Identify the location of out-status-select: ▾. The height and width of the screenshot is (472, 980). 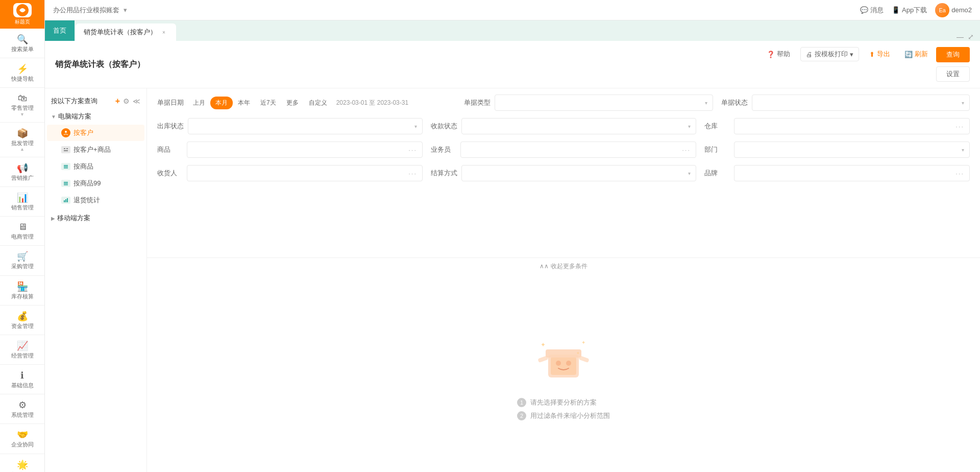
(305, 126).